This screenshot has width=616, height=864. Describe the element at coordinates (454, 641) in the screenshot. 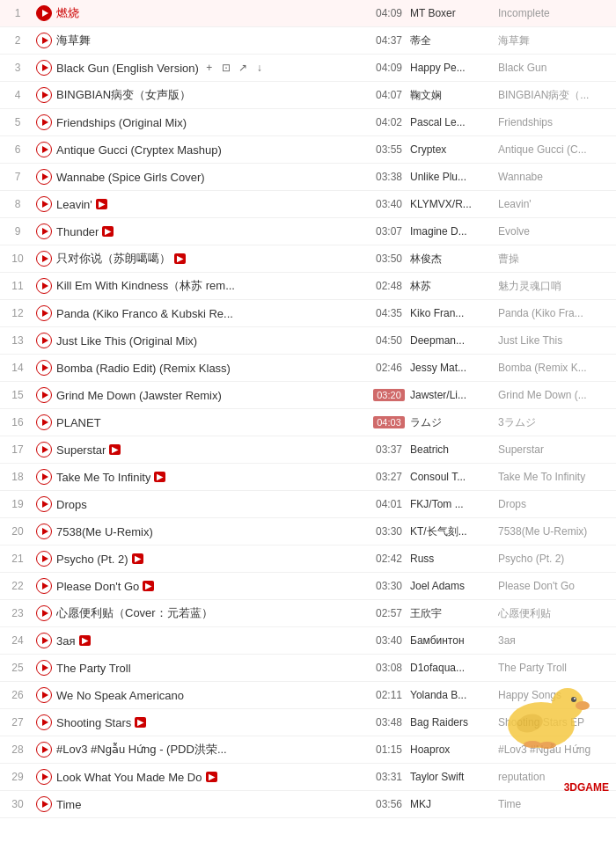

I see `track-artist: Бамбинтон` at that location.